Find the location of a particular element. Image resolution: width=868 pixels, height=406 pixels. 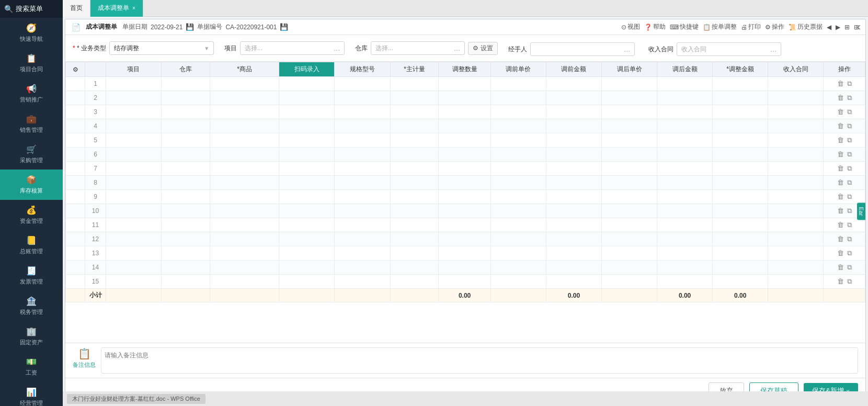

sidebar-item-purchase: 🛒 采购管理 is located at coordinates (31, 154).